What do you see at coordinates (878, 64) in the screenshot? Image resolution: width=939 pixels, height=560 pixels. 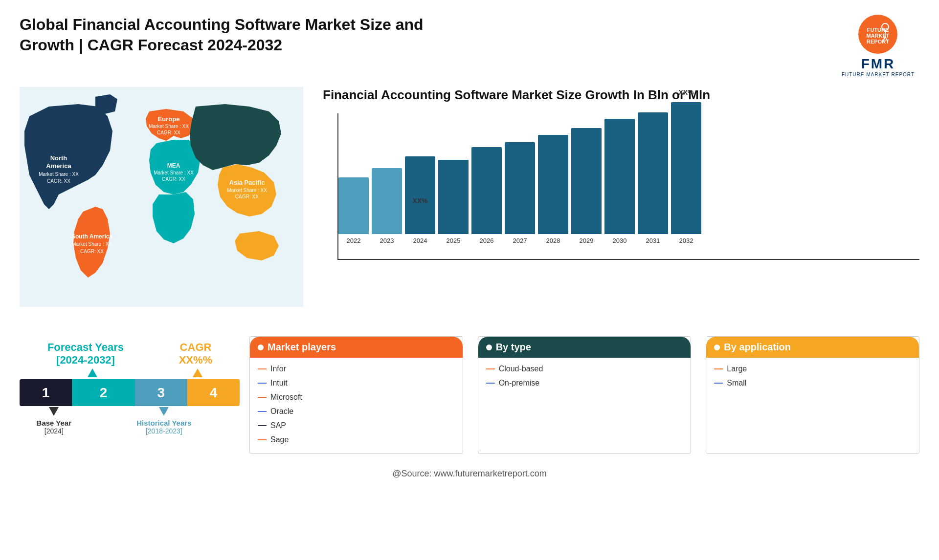 I see `logo-text: FMR` at bounding box center [878, 64].